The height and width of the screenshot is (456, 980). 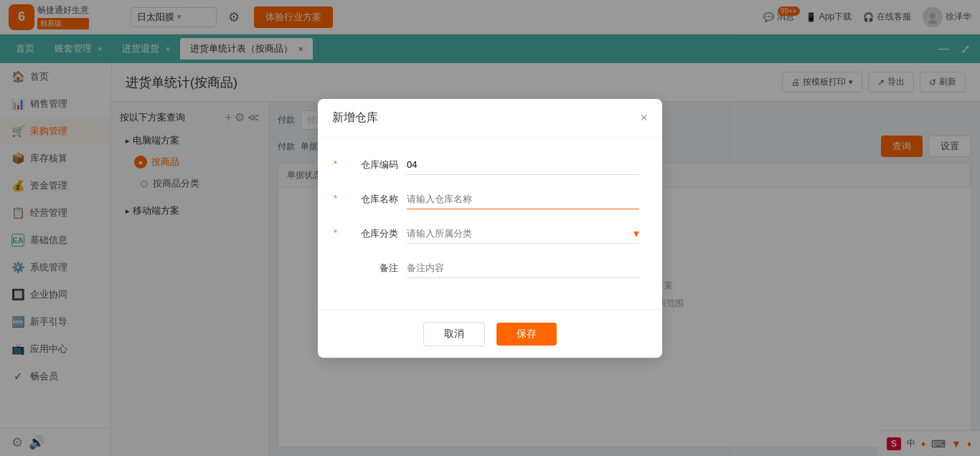 What do you see at coordinates (636, 234) in the screenshot?
I see `category-chevron-icon: ▾` at bounding box center [636, 234].